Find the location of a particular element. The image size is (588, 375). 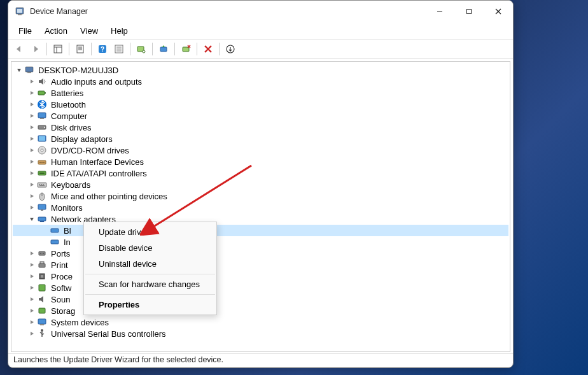

port-icon is located at coordinates (42, 253).